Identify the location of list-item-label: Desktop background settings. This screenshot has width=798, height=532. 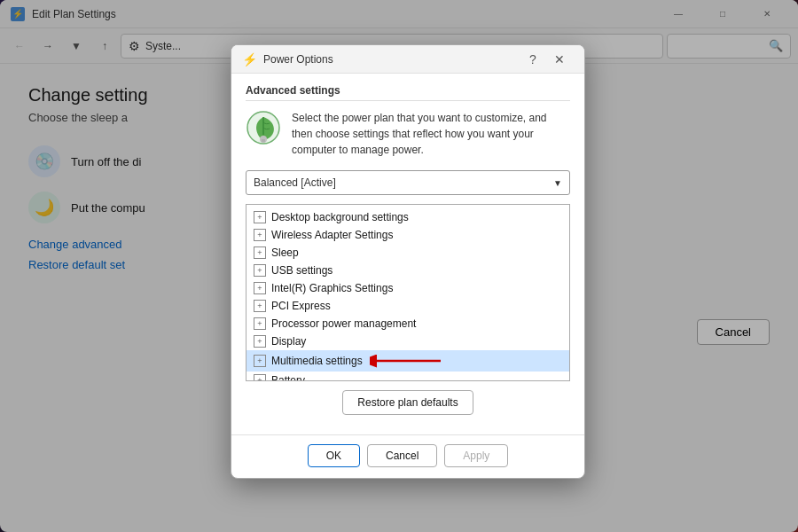
(340, 217).